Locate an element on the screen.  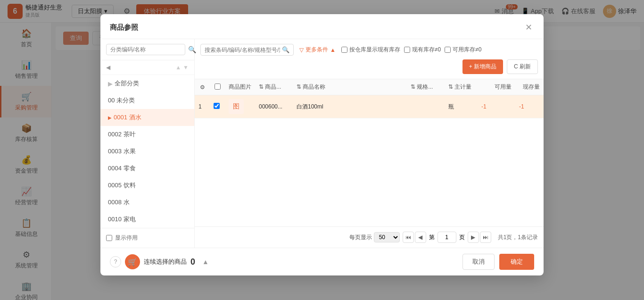
display-disabled-checkbox is located at coordinates (109, 238).